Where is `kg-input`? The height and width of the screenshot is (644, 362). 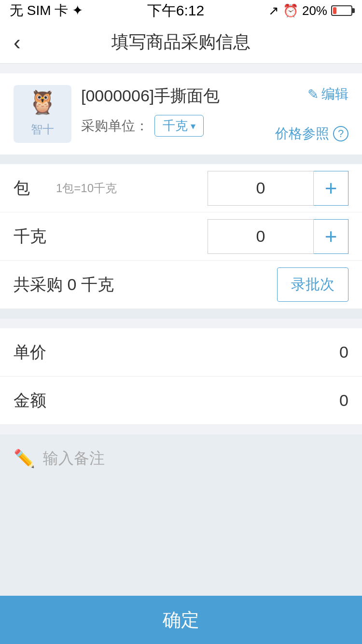 kg-input is located at coordinates (261, 237).